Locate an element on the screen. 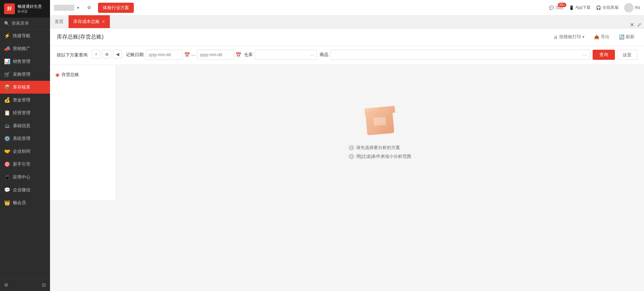 The width and height of the screenshot is (644, 291). sidebar-item-wechat: 💬 企业微信 is located at coordinates (25, 190).